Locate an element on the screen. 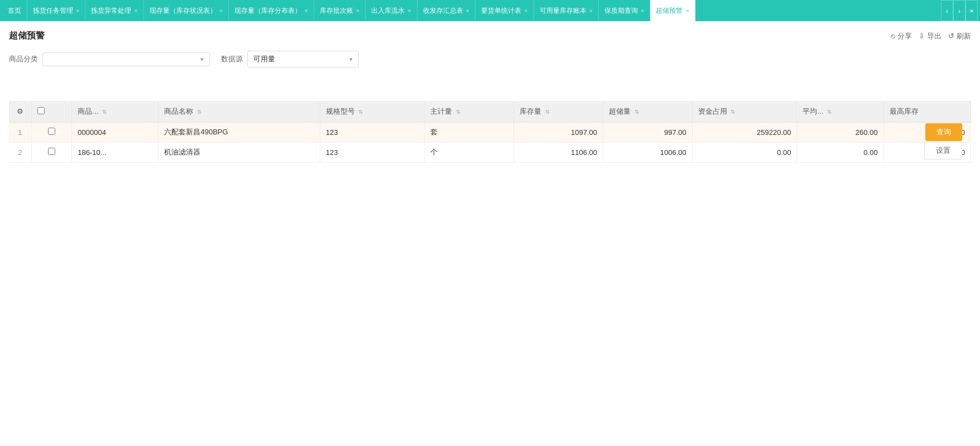 This screenshot has height=446, width=980. page-title: 超储预警 is located at coordinates (27, 36).